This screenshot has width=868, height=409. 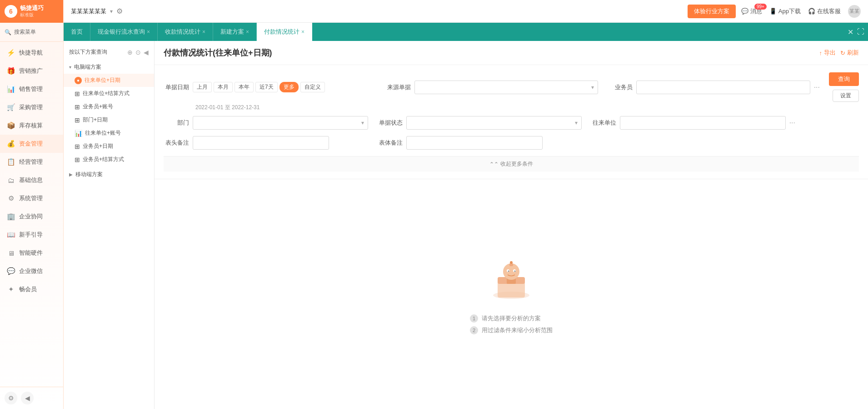 What do you see at coordinates (27, 398) in the screenshot?
I see `collapse-btn: ◀` at bounding box center [27, 398].